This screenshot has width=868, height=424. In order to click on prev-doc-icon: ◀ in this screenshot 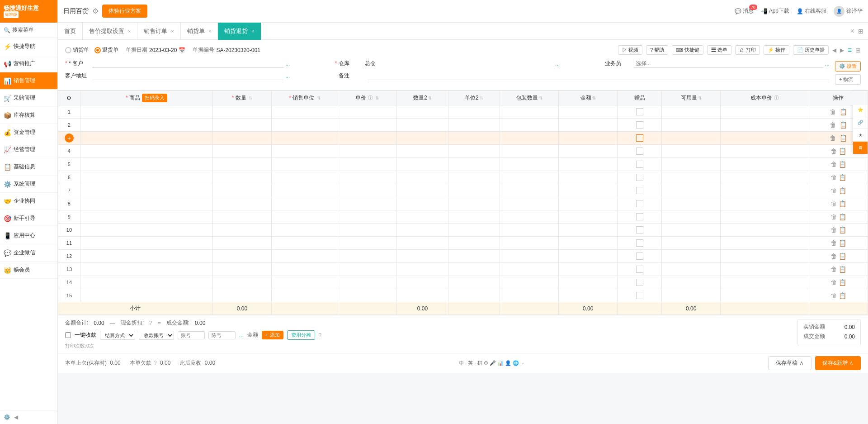, I will do `click(835, 50)`.